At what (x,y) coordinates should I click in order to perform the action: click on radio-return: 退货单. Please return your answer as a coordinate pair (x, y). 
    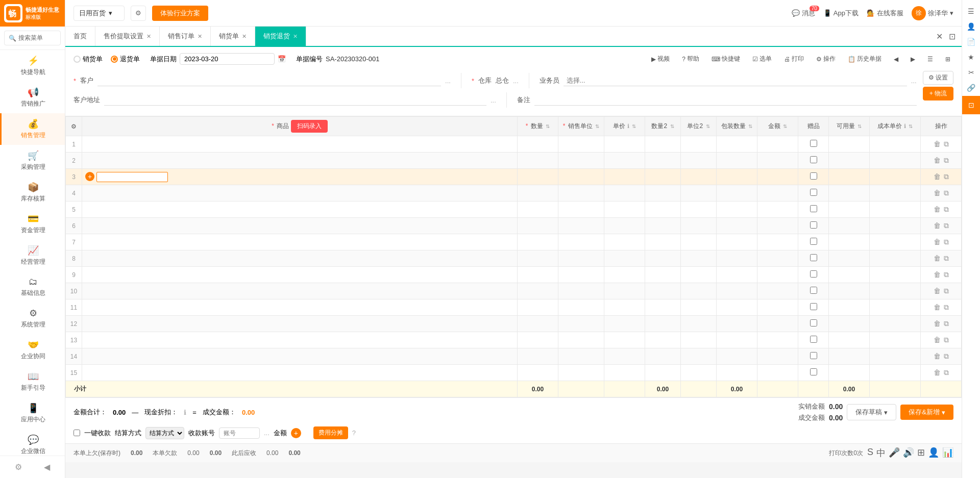
    Looking at the image, I should click on (126, 59).